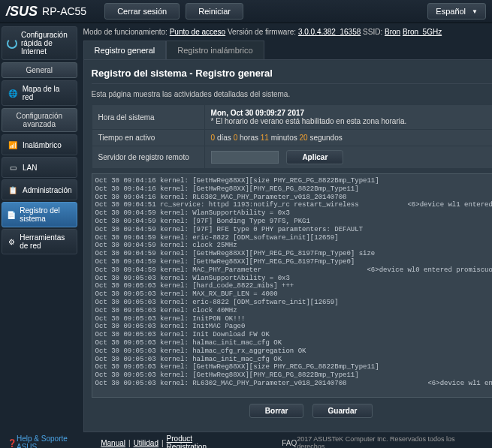 This screenshot has height=448, width=492. What do you see at coordinates (13, 190) in the screenshot?
I see `admin-icon: 📋` at bounding box center [13, 190].